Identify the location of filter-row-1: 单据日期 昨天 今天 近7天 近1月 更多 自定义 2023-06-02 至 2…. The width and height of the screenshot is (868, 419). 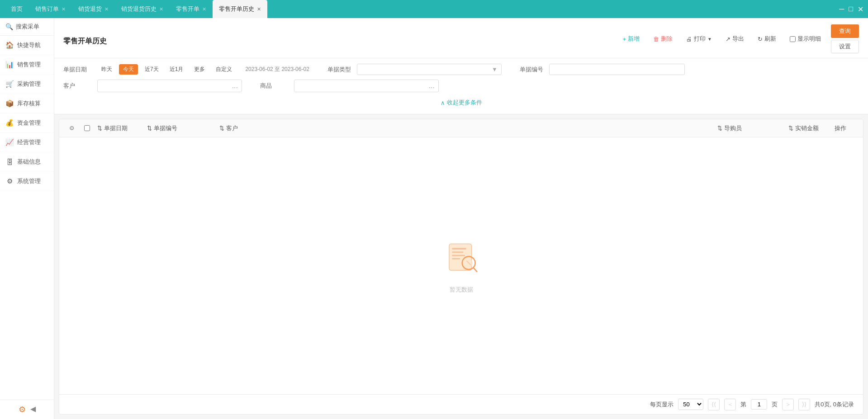
(461, 70).